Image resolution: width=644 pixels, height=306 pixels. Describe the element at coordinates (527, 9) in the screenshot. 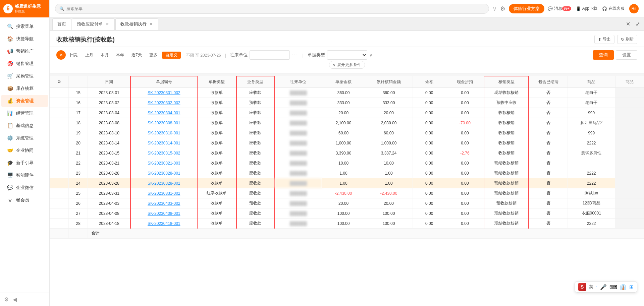

I see `solution-button: 体验行业方案` at that location.